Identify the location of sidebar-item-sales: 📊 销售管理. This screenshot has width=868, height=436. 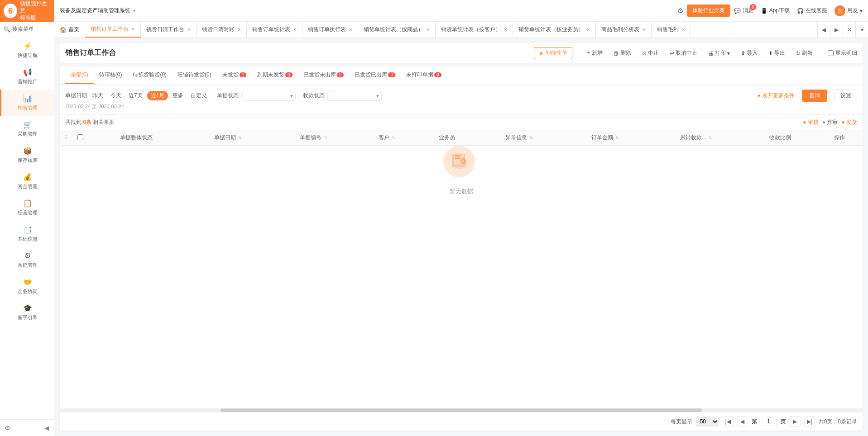
(27, 103).